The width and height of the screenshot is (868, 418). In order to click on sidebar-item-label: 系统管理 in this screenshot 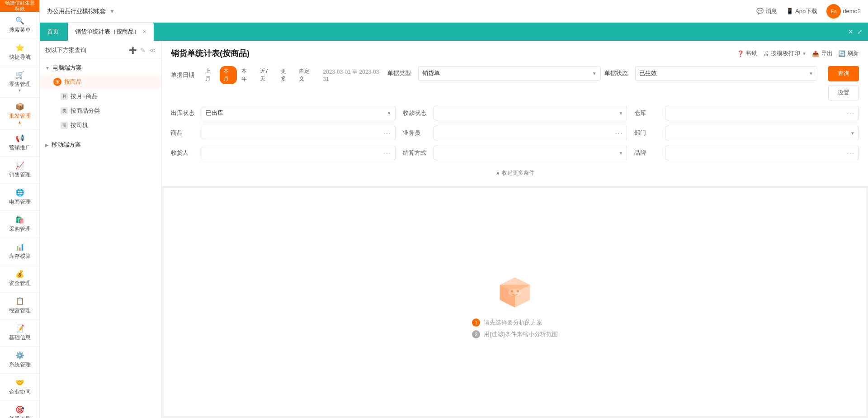, I will do `click(20, 365)`.